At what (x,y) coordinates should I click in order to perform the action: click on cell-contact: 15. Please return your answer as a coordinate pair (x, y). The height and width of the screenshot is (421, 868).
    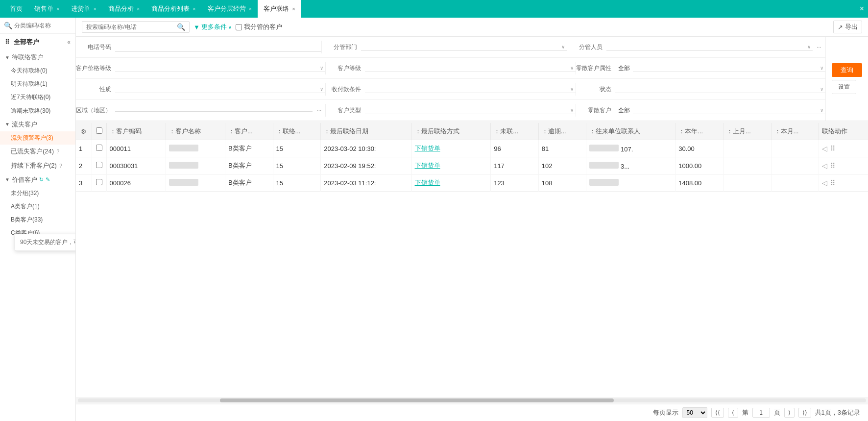
    Looking at the image, I should click on (297, 149).